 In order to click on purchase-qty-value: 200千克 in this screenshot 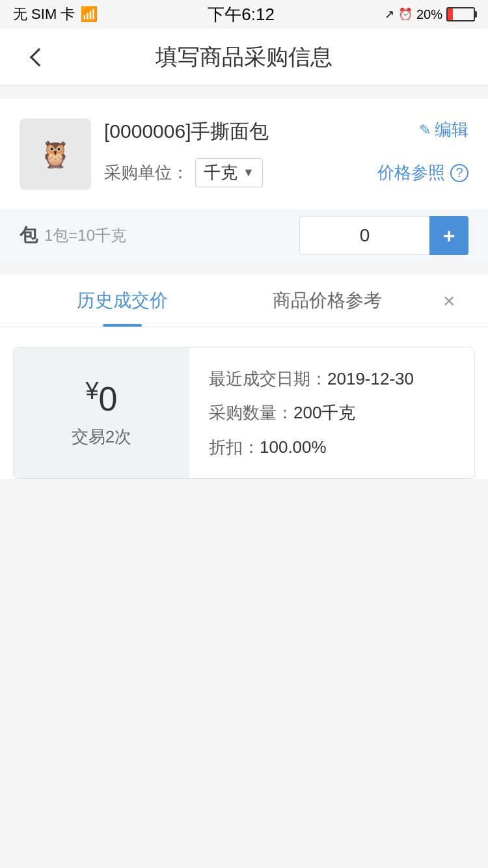, I will do `click(324, 413)`.